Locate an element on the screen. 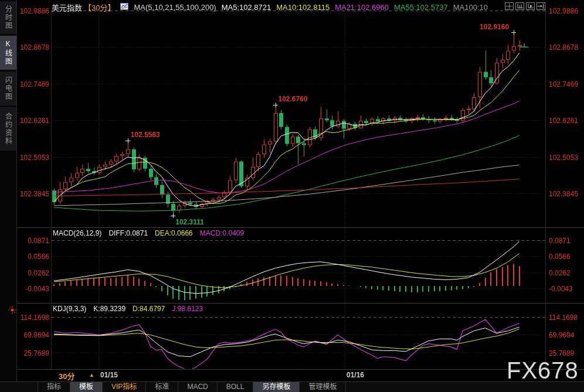 This screenshot has height=392, width=584. sidebar-item-lightning-chart: 闪电图 is located at coordinates (8, 88).